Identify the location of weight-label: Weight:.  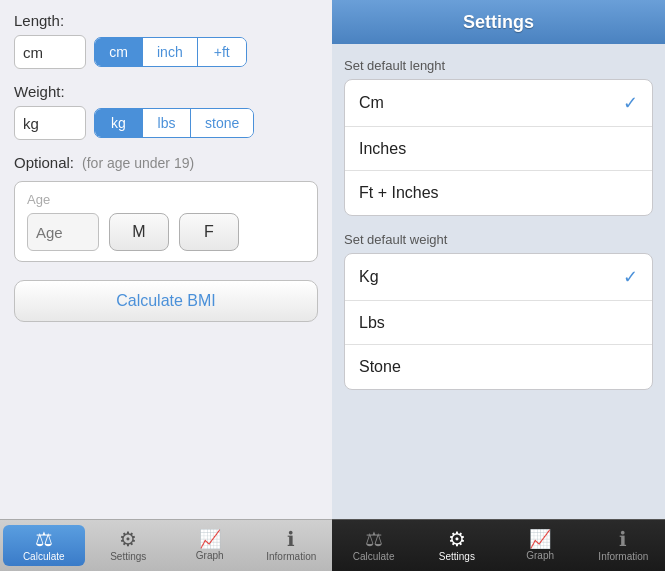
(166, 92).